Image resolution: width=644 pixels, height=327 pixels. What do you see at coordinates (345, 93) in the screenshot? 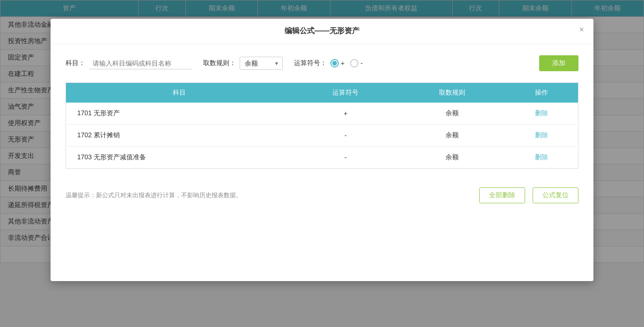
I see `formula-table-header: 运算符号` at bounding box center [345, 93].